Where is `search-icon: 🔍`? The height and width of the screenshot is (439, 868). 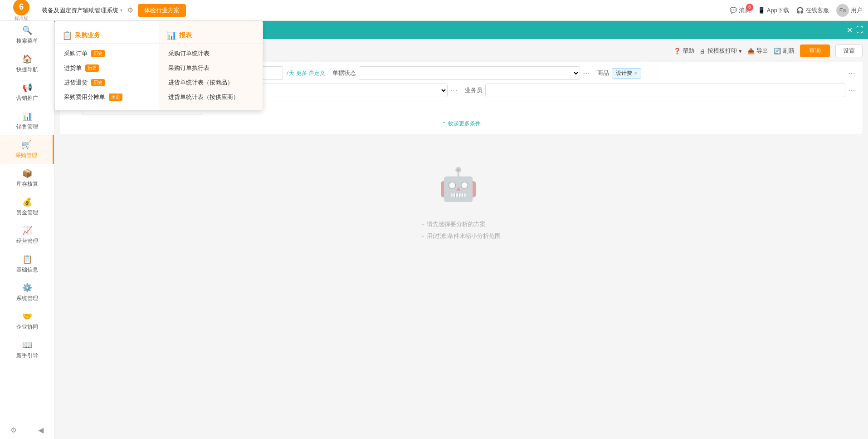
search-icon: 🔍 is located at coordinates (27, 30).